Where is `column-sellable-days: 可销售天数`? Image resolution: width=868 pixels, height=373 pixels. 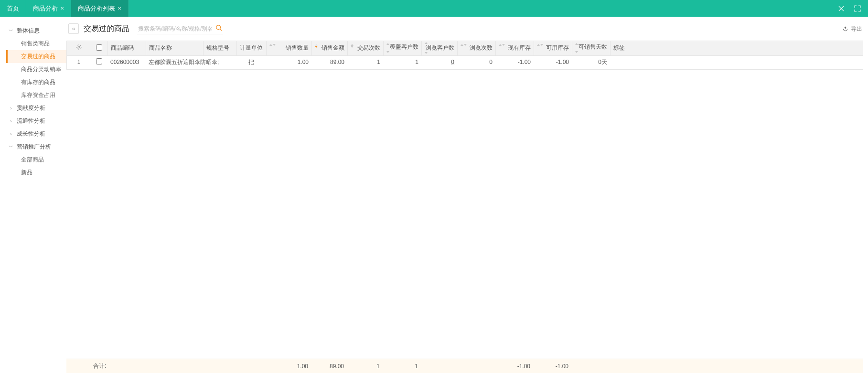
column-sellable-days: 可销售天数 is located at coordinates (591, 48).